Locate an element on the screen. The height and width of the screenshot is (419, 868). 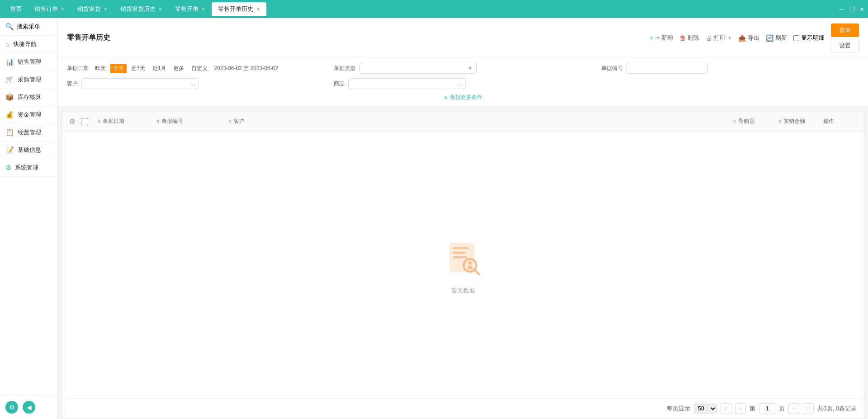
page-next-btn: ＞ is located at coordinates (794, 409).